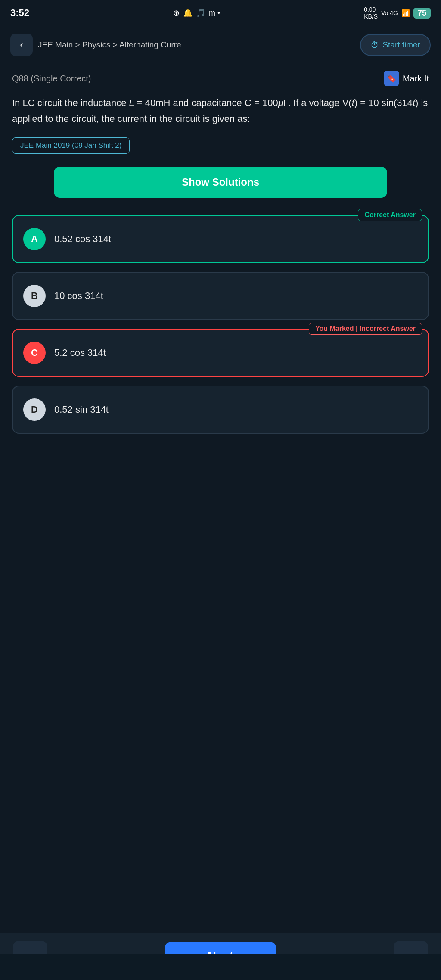 This screenshot has height=980, width=441. What do you see at coordinates (406, 13) in the screenshot?
I see `signal-icon: 📶` at bounding box center [406, 13].